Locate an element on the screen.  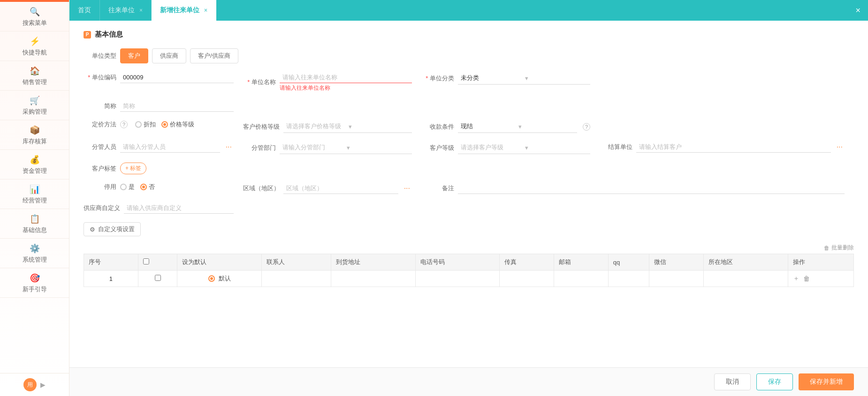
sidebar-item-label: 快捷导航 is located at coordinates (35, 53).